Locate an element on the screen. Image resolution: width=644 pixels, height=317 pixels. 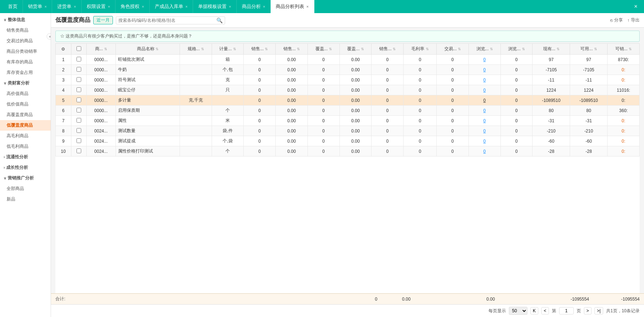
col-cover1: 覆盖... ⇅ is located at coordinates (323, 49).